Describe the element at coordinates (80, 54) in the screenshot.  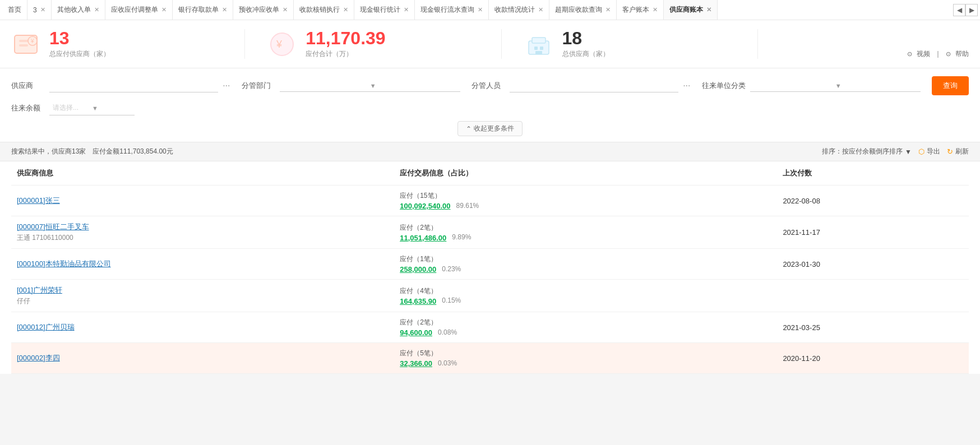
I see `stat-label-payable: 总应付供应商（家）` at that location.